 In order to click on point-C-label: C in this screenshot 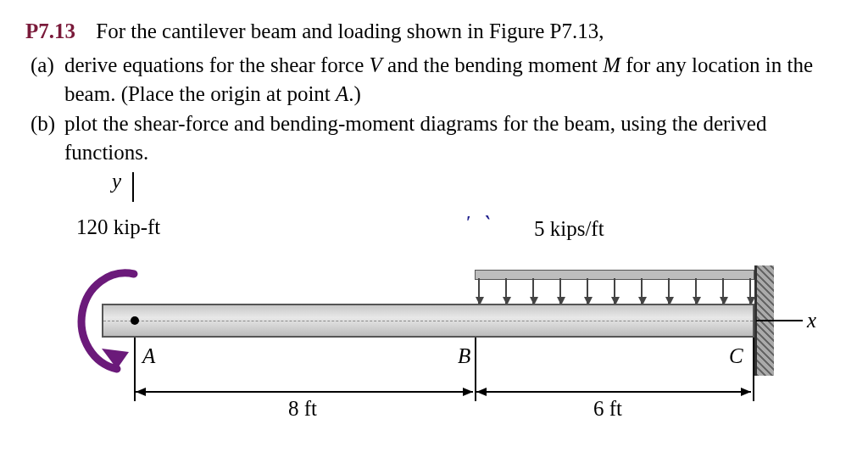, I will do `click(736, 356)`.